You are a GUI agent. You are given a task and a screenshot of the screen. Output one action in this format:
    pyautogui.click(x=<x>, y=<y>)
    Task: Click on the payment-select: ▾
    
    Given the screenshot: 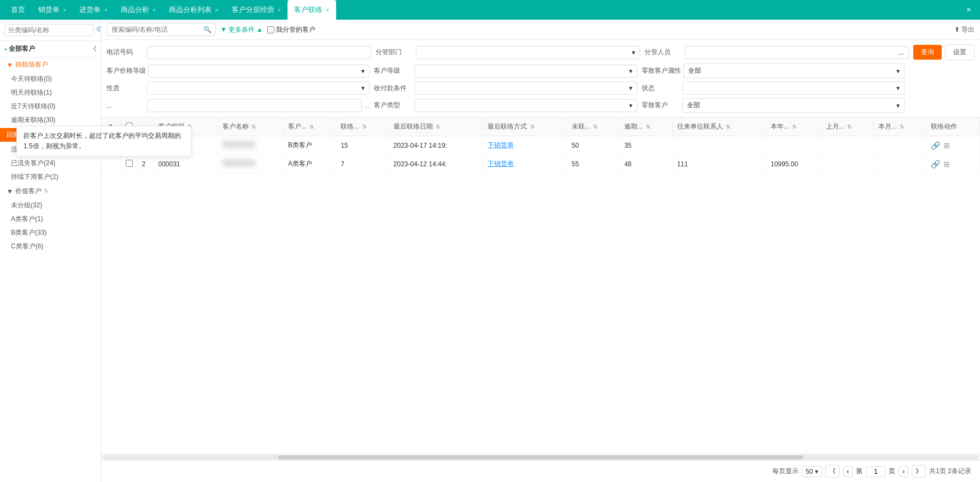 What is the action you would take?
    pyautogui.click(x=526, y=88)
    